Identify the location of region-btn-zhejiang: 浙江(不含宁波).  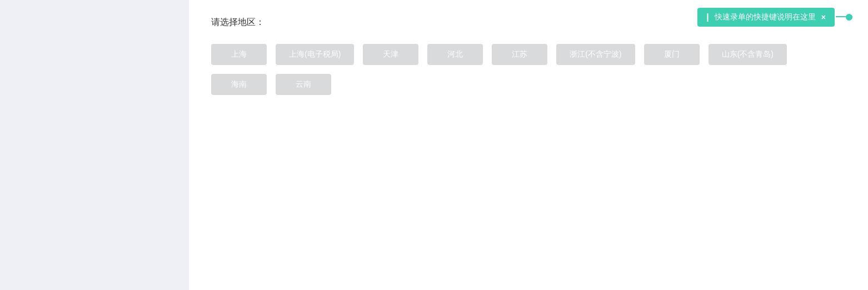
(596, 54).